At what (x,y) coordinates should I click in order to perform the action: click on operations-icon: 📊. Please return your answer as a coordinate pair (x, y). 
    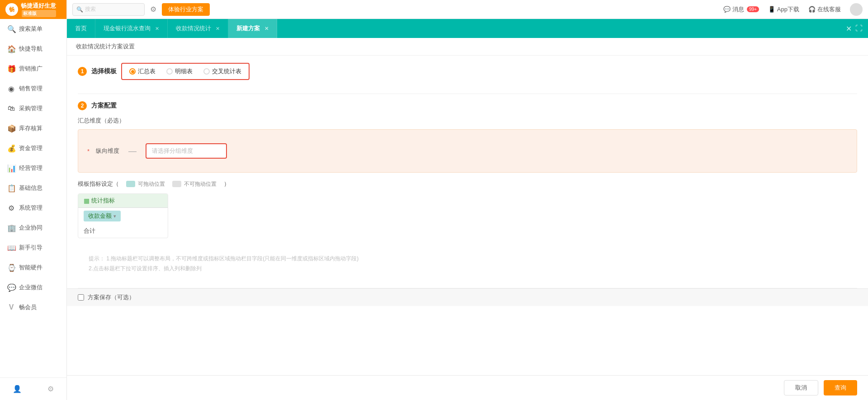
    Looking at the image, I should click on (11, 168).